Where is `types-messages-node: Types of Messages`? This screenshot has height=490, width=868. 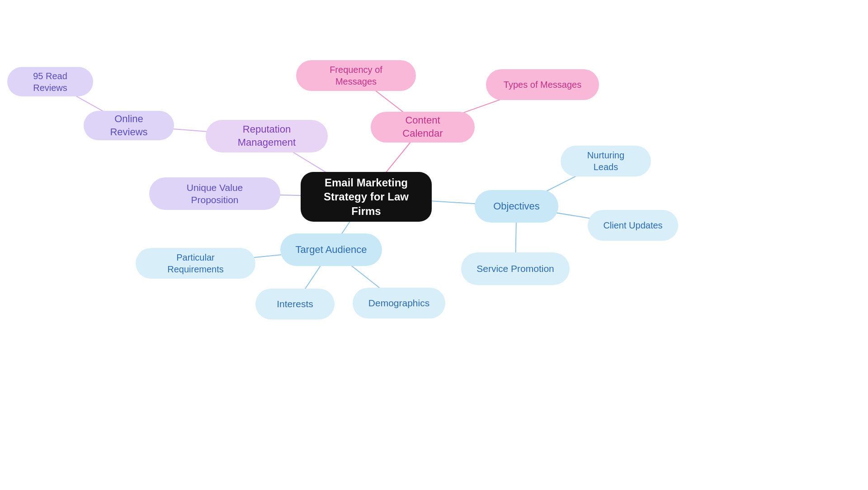 types-messages-node: Types of Messages is located at coordinates (542, 85).